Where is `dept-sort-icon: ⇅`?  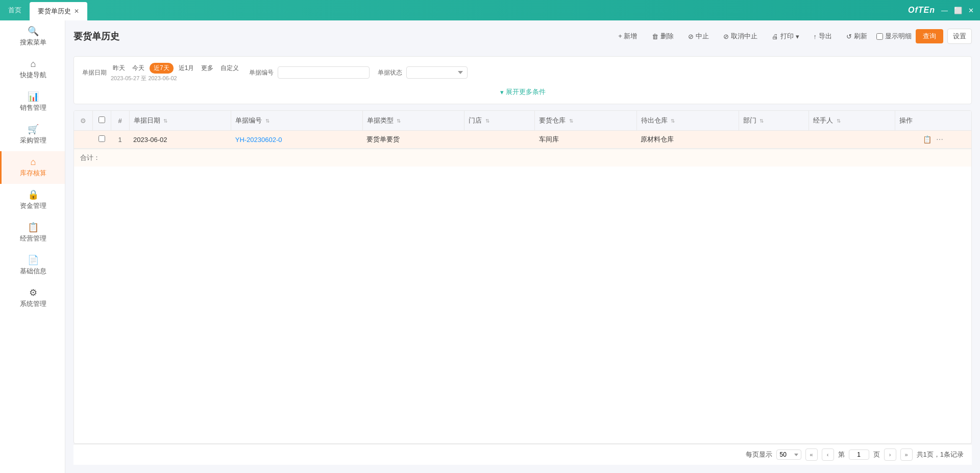 dept-sort-icon: ⇅ is located at coordinates (762, 121).